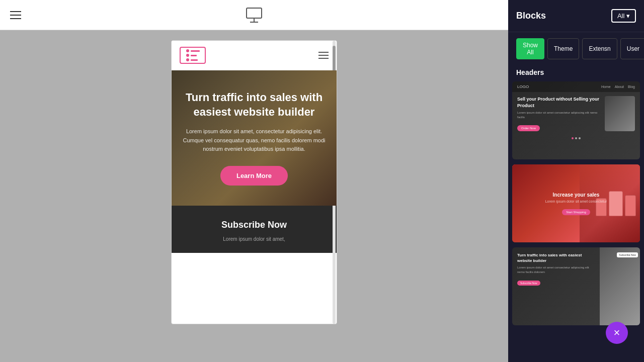 The width and height of the screenshot is (644, 362). I want to click on headers-section-title: Headers, so click(576, 73).